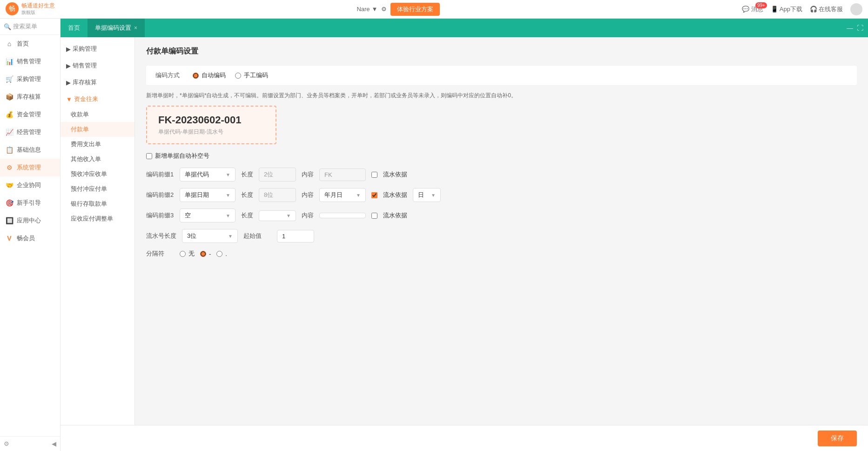  I want to click on prefix2-serial-unit-value: 日, so click(421, 195).